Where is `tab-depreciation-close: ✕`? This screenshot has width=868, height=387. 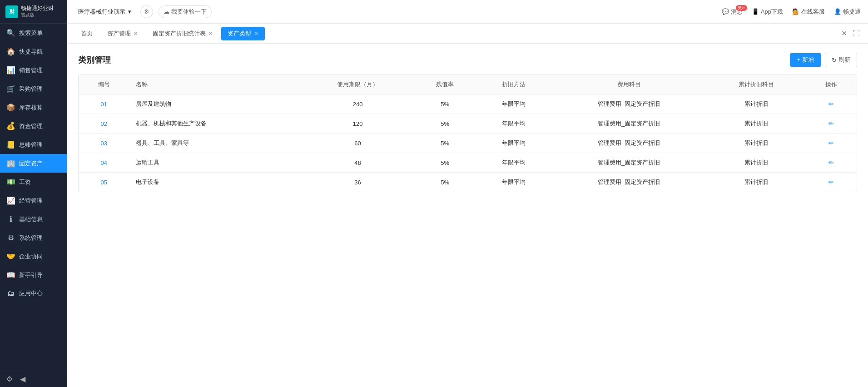
tab-depreciation-close: ✕ is located at coordinates (211, 34).